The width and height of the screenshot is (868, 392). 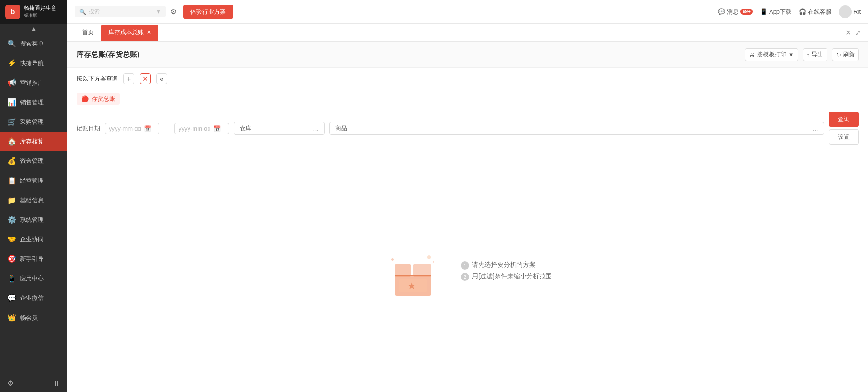 What do you see at coordinates (465, 277) in the screenshot?
I see `hint2-number: 2` at bounding box center [465, 277].